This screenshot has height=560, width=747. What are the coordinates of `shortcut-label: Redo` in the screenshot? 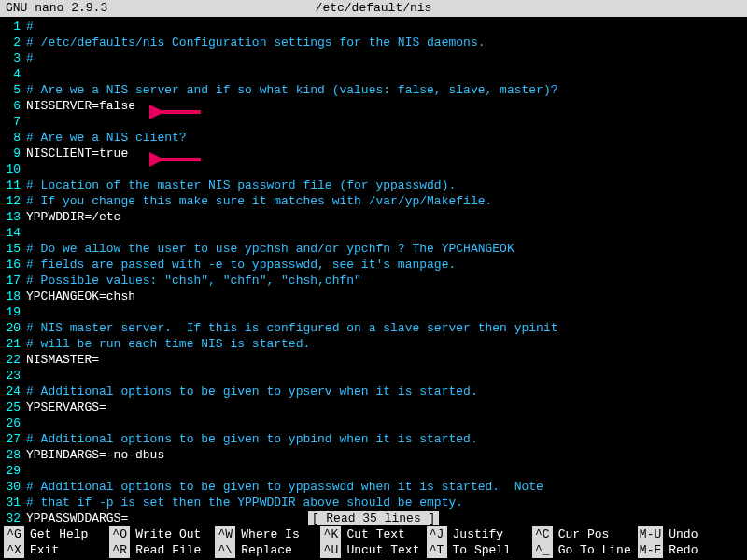 It's located at (684, 551).